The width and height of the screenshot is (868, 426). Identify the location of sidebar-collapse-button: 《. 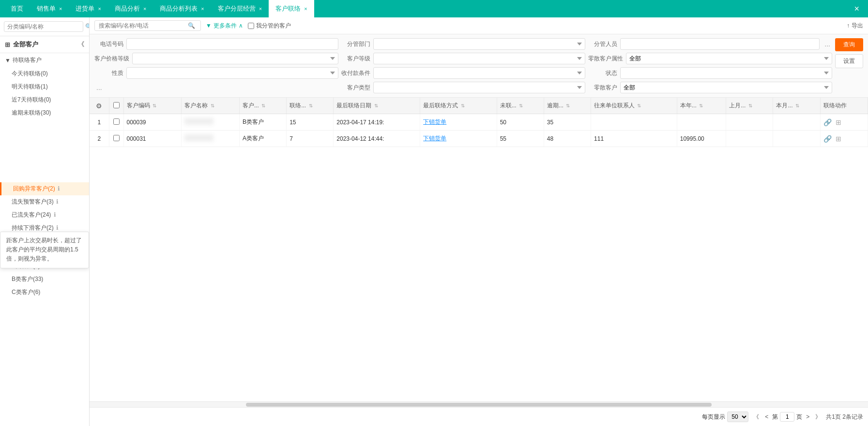
(81, 44).